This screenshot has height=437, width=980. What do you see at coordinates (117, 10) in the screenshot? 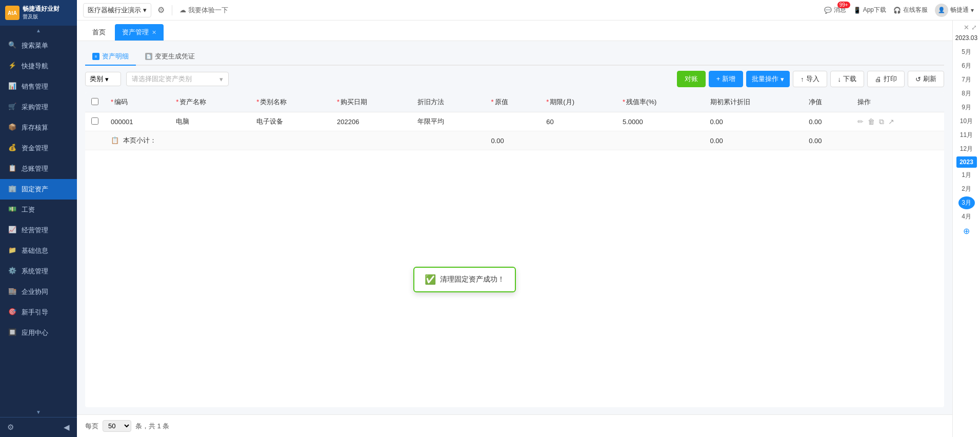
I see `company-selector: 医疗器械行业演示 ▾` at bounding box center [117, 10].